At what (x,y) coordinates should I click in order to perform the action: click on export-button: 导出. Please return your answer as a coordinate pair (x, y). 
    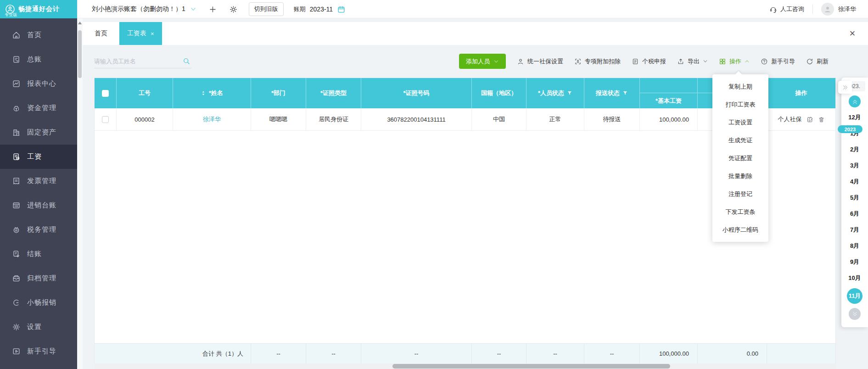
    Looking at the image, I should click on (692, 62).